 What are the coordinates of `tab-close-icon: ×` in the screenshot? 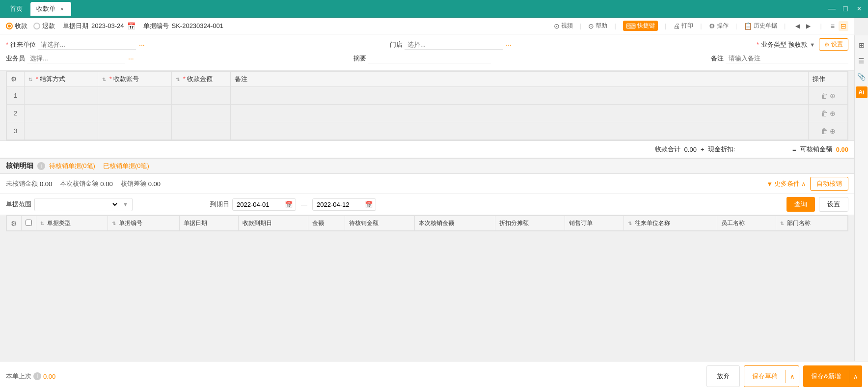 It's located at (62, 9).